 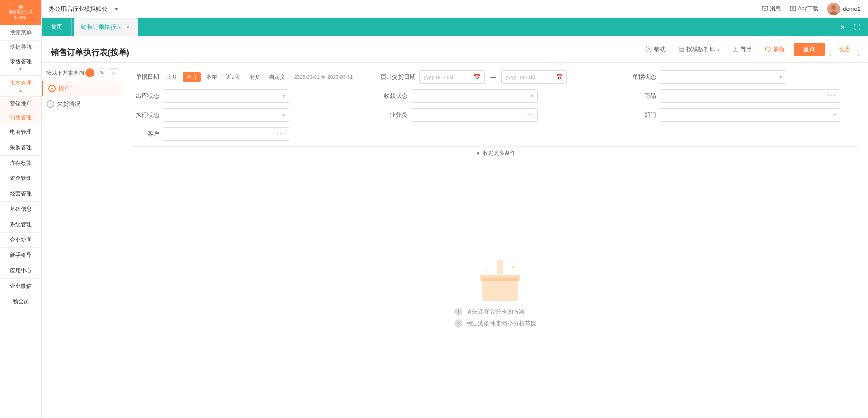 I want to click on empty-step-2: 2 用过滤条件来缩小分析范围, so click(x=495, y=323).